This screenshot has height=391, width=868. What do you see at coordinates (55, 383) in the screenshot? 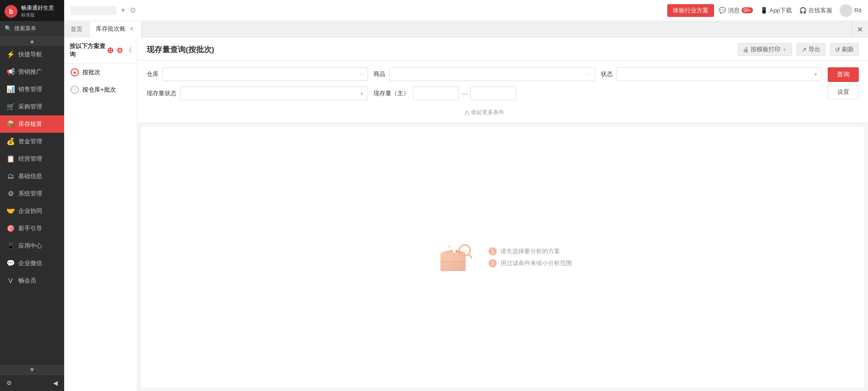
I see `collapse-sidebar-icon: ◀` at bounding box center [55, 383].